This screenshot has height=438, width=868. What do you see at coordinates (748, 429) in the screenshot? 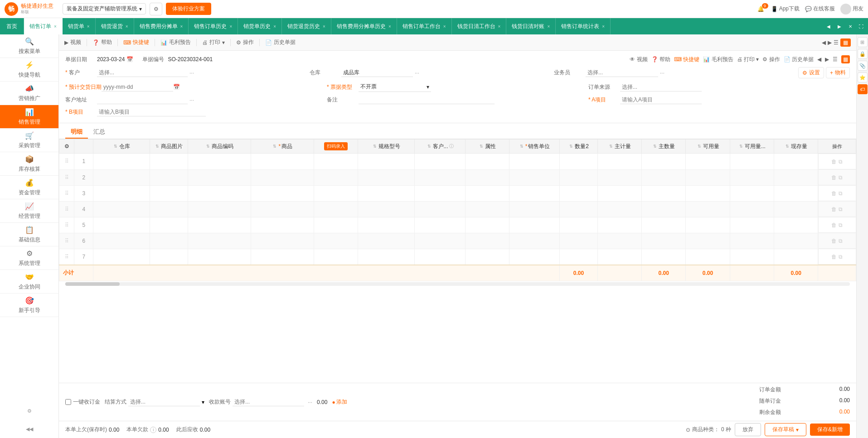
I see `discard-button: 放弃` at bounding box center [748, 429].